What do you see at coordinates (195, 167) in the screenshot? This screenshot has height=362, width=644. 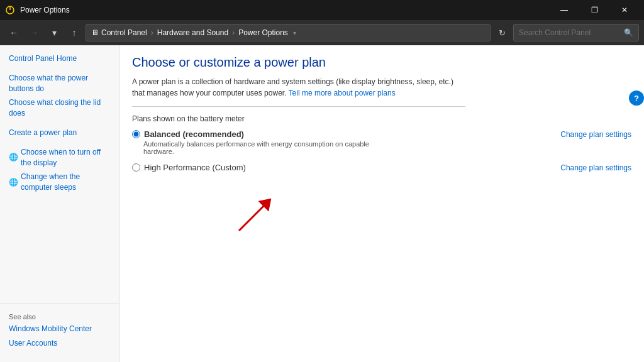 I see `plan-name-high-performance: High Performance (Custom)` at bounding box center [195, 167].